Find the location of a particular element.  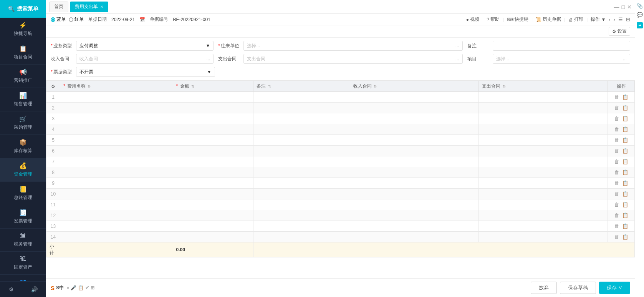

attachment-icon: 📎 is located at coordinates (640, 6).